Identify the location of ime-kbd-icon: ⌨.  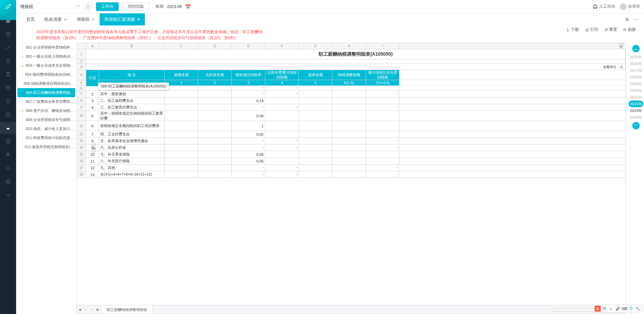
(625, 309).